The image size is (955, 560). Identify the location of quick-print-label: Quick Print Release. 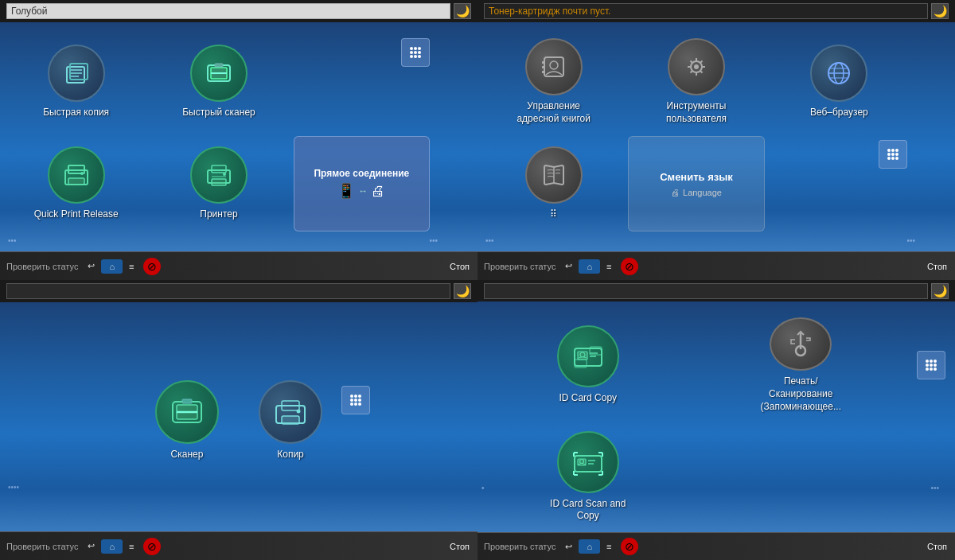
(76, 215).